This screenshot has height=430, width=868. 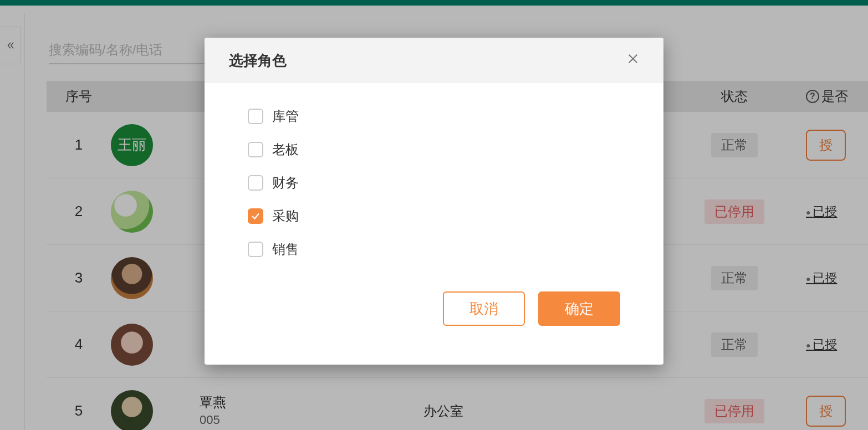 What do you see at coordinates (484, 309) in the screenshot?
I see `cancel-button: 取消` at bounding box center [484, 309].